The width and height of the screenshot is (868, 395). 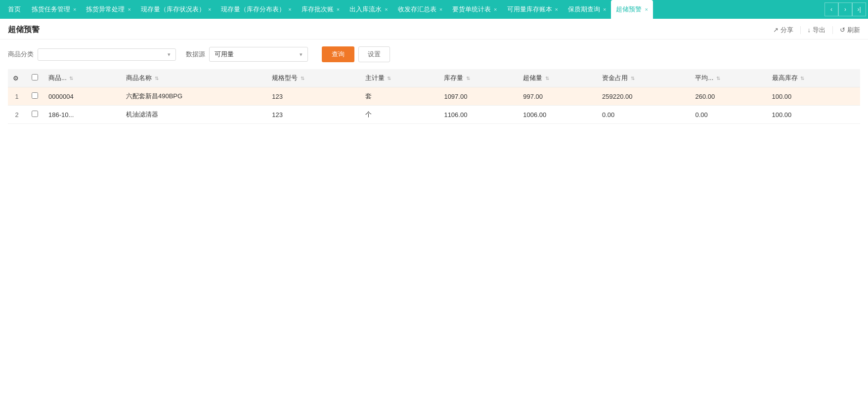 I want to click on col-select-all, so click(x=35, y=78).